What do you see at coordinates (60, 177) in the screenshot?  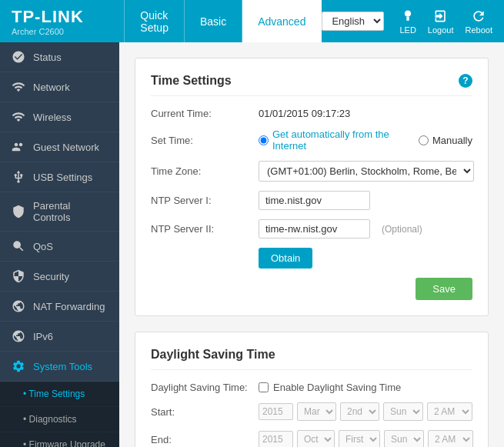 I see `sidebar-item-usb-settings: USB Settings` at bounding box center [60, 177].